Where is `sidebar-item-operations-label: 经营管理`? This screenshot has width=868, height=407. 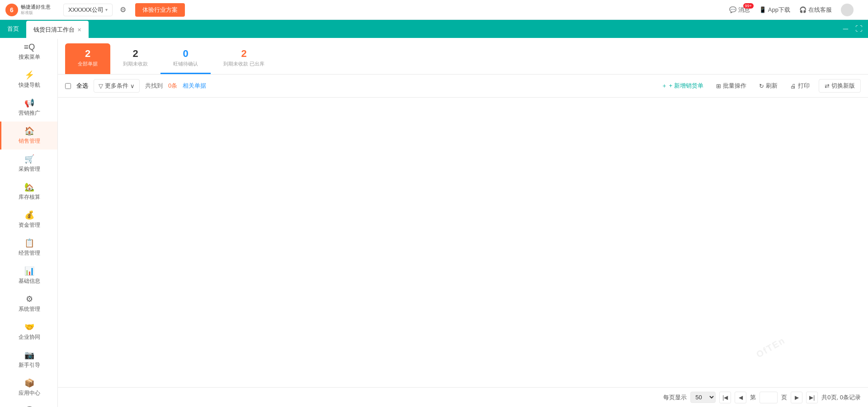
sidebar-item-operations-label: 经营管理 is located at coordinates (29, 253).